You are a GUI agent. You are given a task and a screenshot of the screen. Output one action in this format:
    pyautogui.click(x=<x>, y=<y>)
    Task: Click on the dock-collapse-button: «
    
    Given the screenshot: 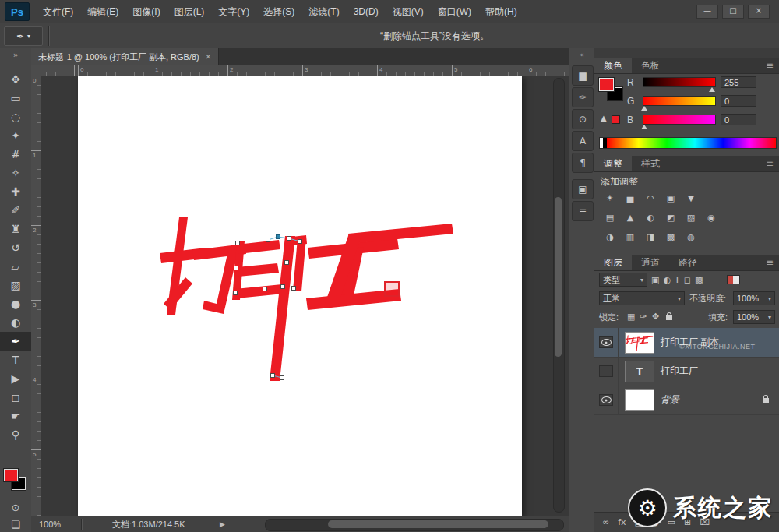 What is the action you would take?
    pyautogui.click(x=582, y=55)
    